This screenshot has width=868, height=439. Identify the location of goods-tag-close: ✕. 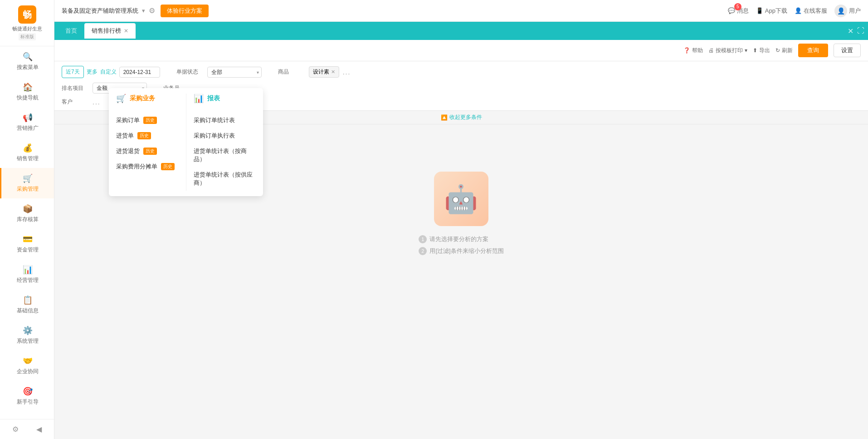
(333, 72).